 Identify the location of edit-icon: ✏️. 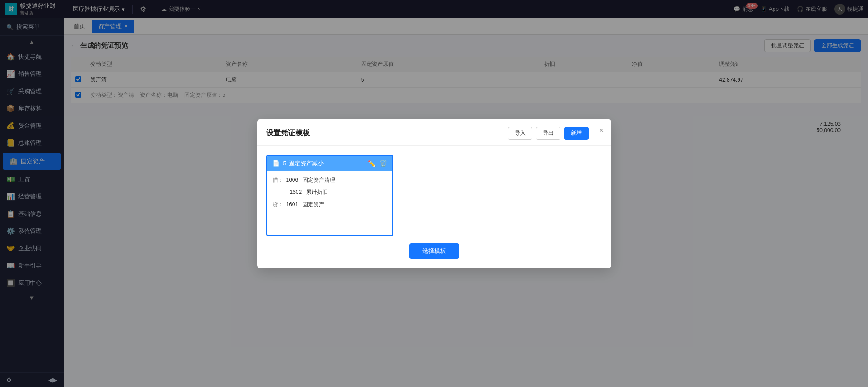
(372, 164).